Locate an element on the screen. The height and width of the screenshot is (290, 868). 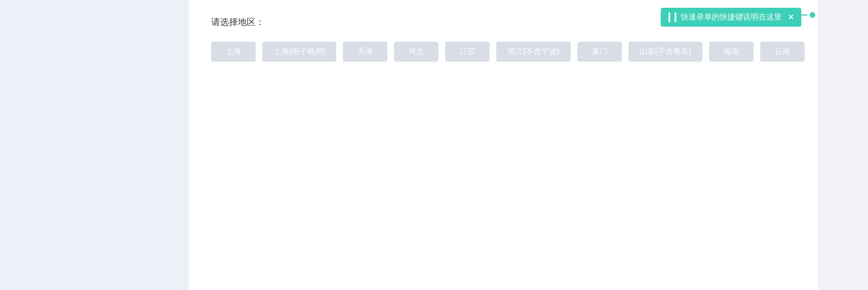
right-sidebar is located at coordinates (843, 145).